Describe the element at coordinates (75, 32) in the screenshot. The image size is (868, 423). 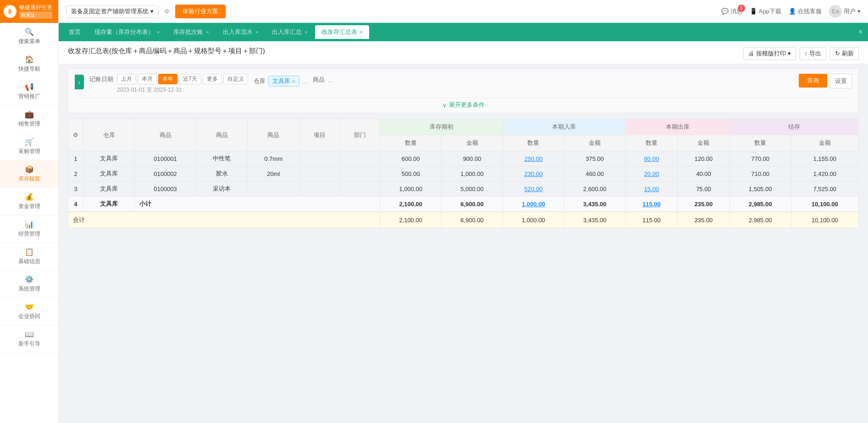
I see `tab-label: 首页` at that location.